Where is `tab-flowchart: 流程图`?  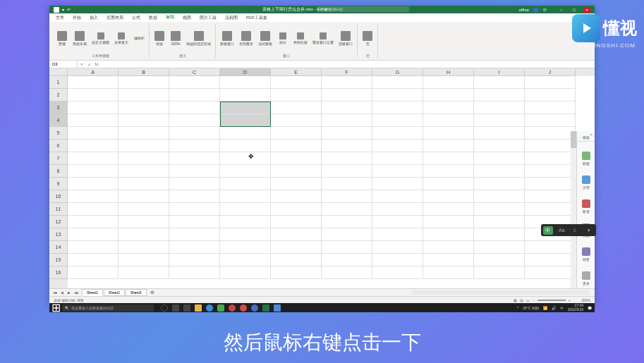 tab-flowchart: 流程图 is located at coordinates (231, 18).